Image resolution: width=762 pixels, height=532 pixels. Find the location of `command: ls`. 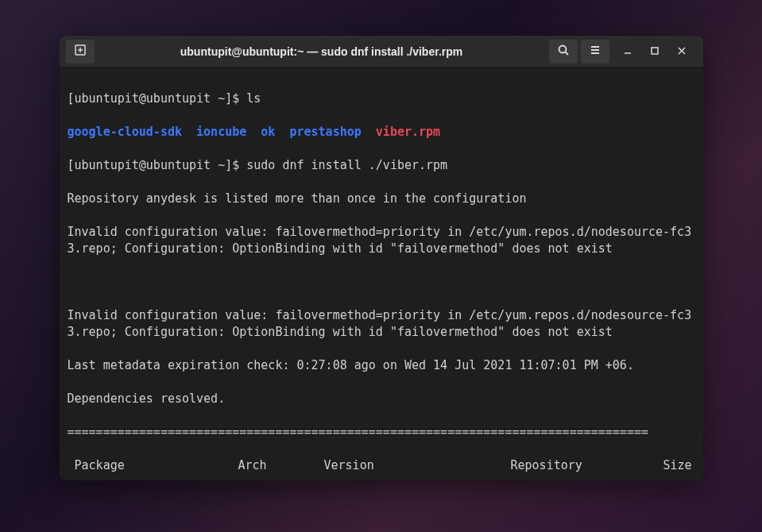

command: ls is located at coordinates (253, 98).